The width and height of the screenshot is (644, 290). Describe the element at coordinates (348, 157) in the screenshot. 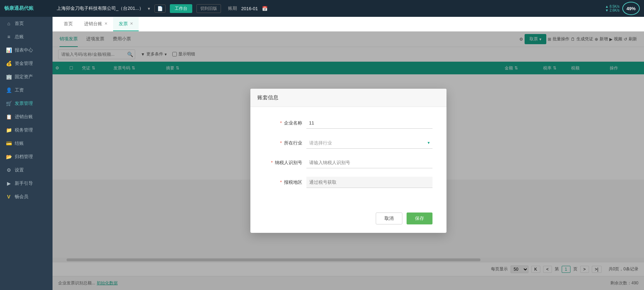

I see `dialog-body: * 企业名称 * 所在行业 请选择行业` at that location.